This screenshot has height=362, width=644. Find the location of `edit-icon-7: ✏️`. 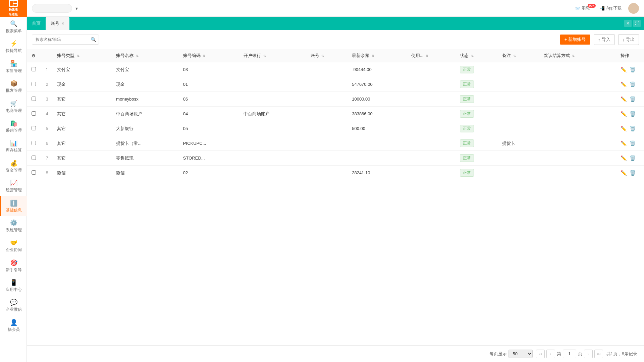

edit-icon-7: ✏️ is located at coordinates (624, 173).